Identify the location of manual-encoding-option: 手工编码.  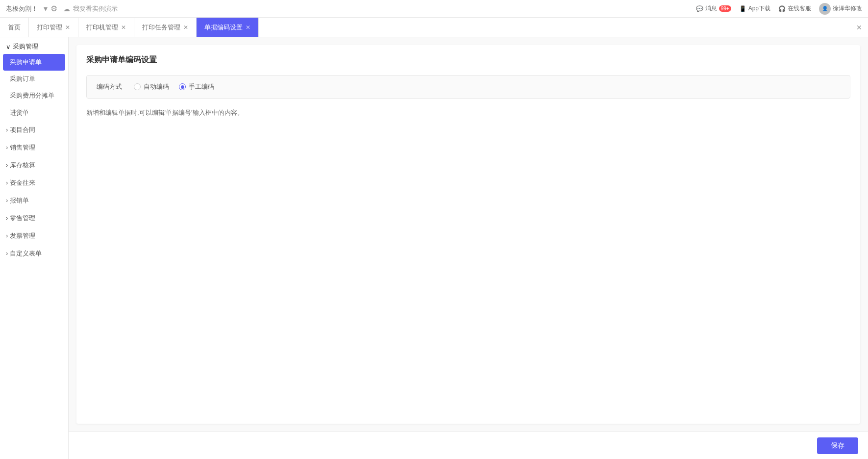
(197, 87).